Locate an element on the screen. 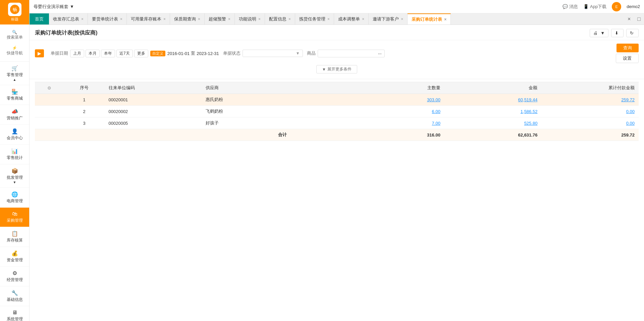 This screenshot has height=321, width=644. expand-row: ▼ 展开更多条件 is located at coordinates (337, 69).